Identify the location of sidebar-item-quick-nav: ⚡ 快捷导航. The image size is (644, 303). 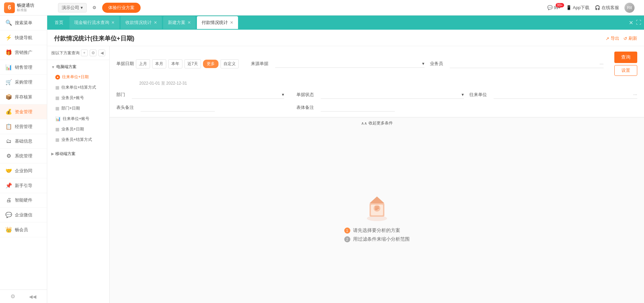
(24, 38).